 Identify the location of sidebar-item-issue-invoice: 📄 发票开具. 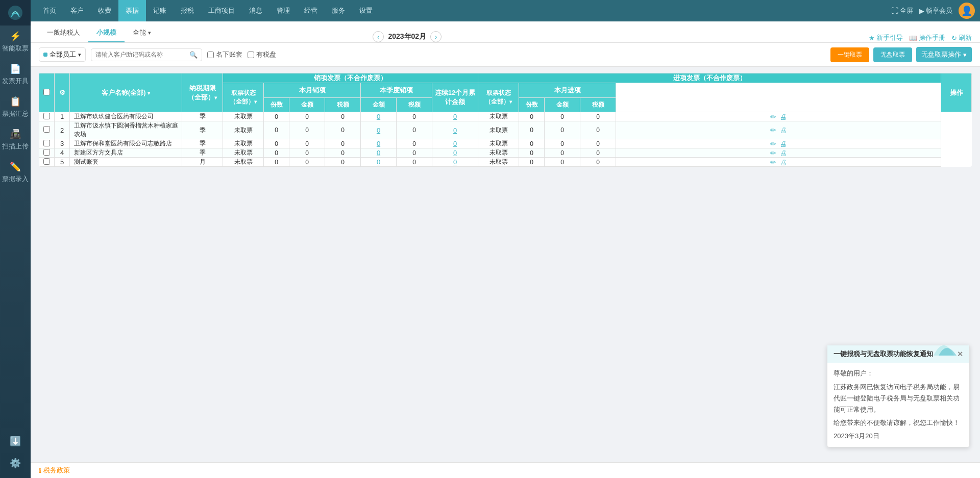
(15, 74).